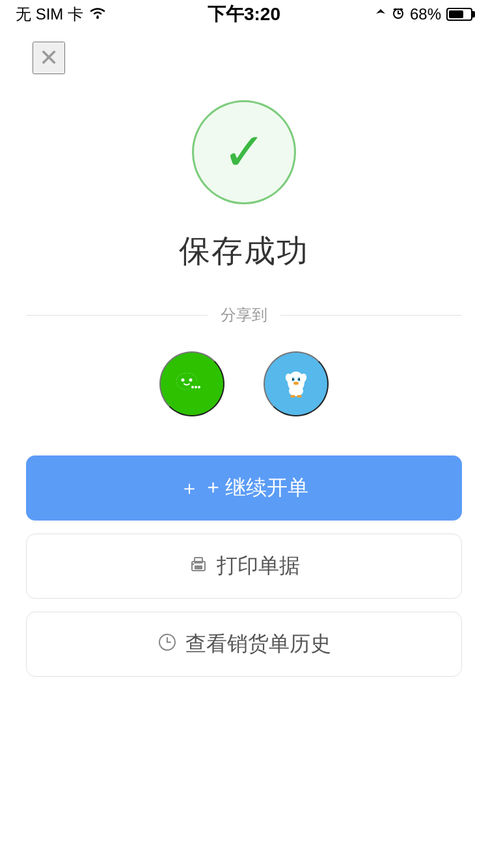  Describe the element at coordinates (296, 384) in the screenshot. I see `qq-icon` at that location.